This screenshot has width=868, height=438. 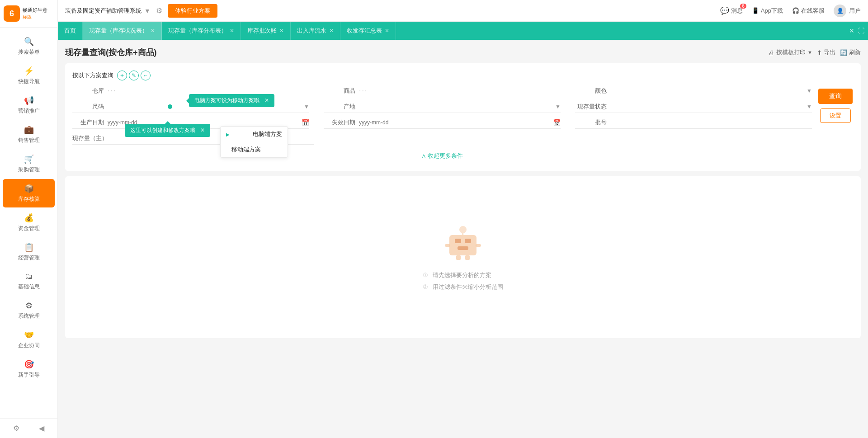 I want to click on filter-row-1: 仓库 ··· 商品 ··· 颜色, so click(x=442, y=92).